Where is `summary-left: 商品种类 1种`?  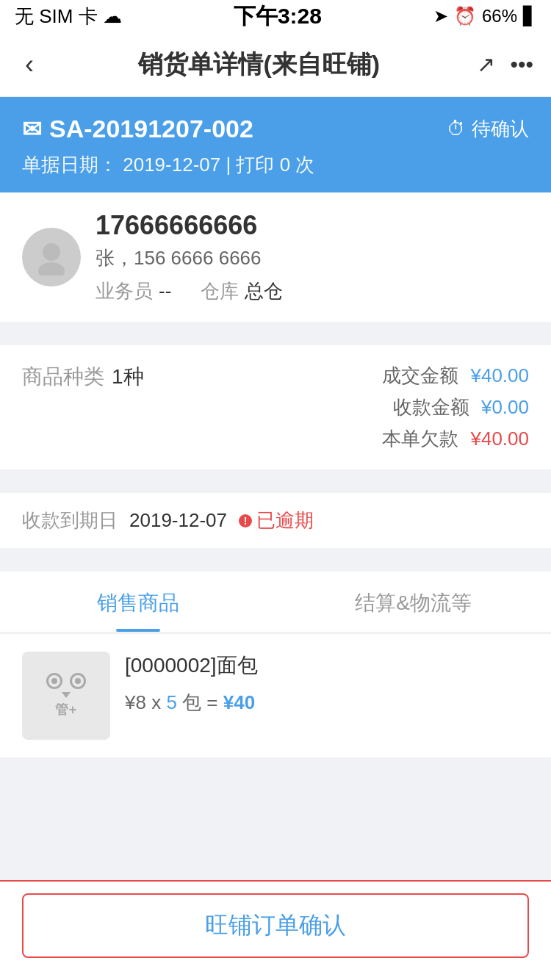
summary-left: 商品种类 1种 is located at coordinates (83, 377).